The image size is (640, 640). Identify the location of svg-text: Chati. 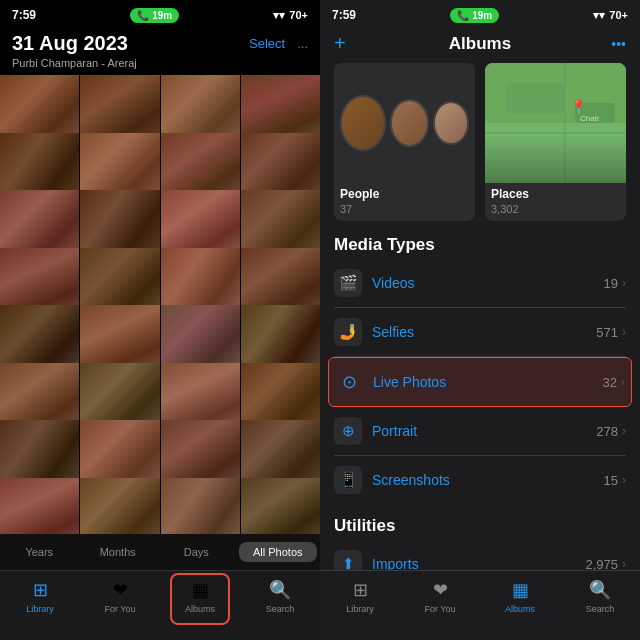
(590, 118).